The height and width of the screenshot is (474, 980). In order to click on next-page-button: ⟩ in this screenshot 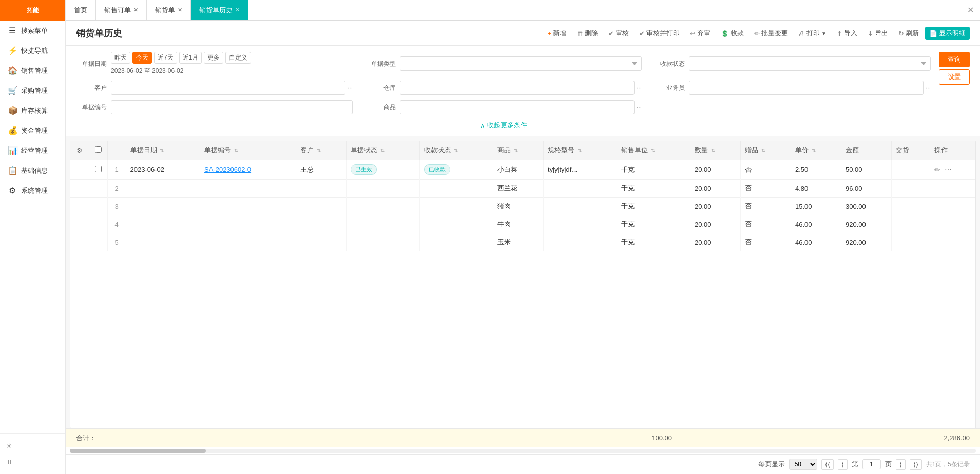, I will do `click(900, 465)`.